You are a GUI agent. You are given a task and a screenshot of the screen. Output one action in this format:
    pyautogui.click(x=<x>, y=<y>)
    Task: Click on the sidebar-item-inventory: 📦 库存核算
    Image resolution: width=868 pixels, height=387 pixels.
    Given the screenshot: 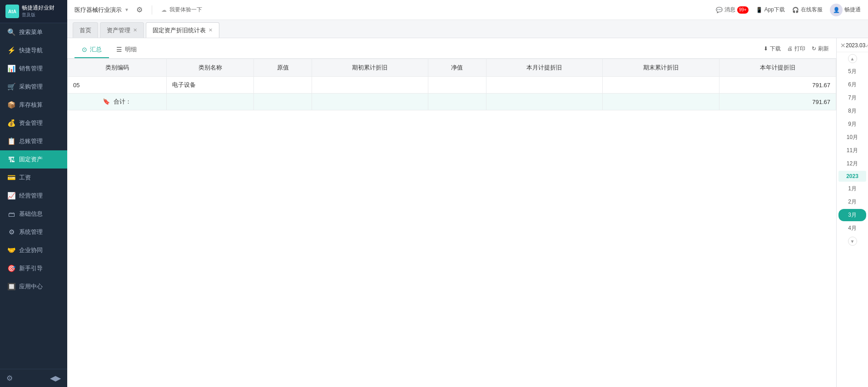 What is the action you would take?
    pyautogui.click(x=34, y=105)
    